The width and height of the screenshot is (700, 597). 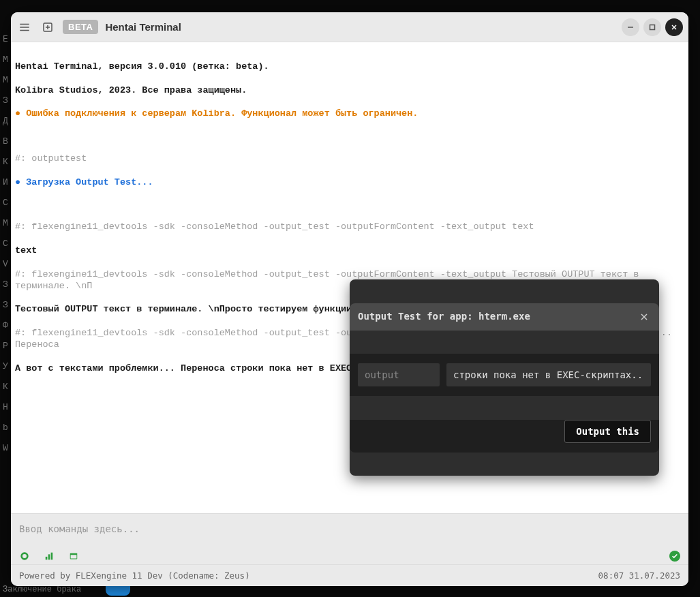 I want to click on dialog-output-type-input, so click(x=399, y=375).